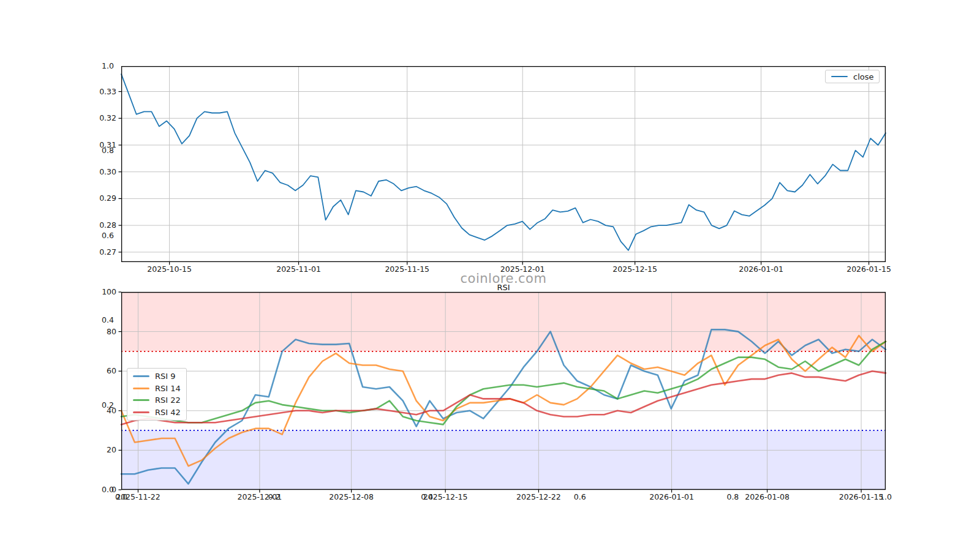 The height and width of the screenshot is (551, 980). Describe the element at coordinates (97, 225) in the screenshot. I see `price-ytick-label: 0.28` at that location.